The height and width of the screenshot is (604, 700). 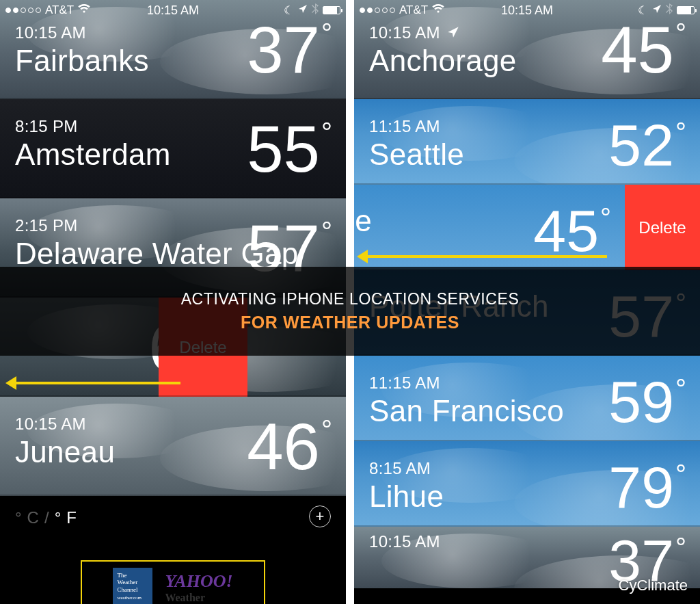 What do you see at coordinates (647, 402) in the screenshot?
I see `row-temp: 59°` at bounding box center [647, 402].